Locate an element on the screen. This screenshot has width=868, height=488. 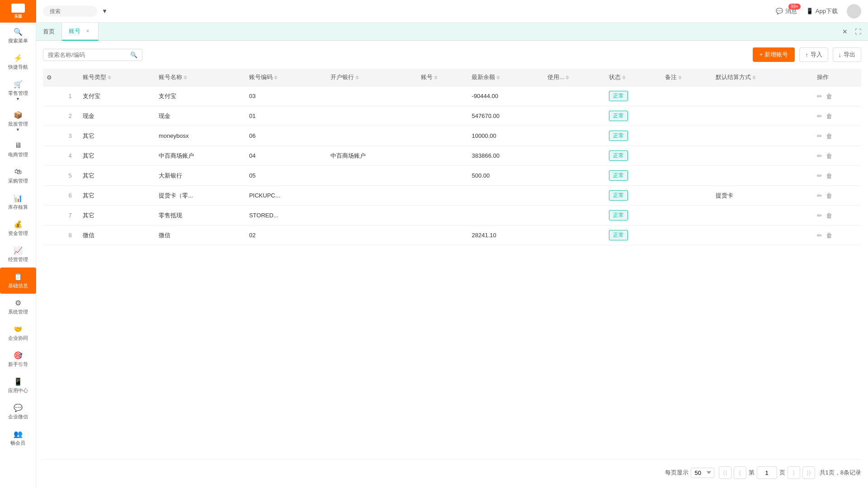
app-download-button: 📱 App下载 is located at coordinates (822, 11).